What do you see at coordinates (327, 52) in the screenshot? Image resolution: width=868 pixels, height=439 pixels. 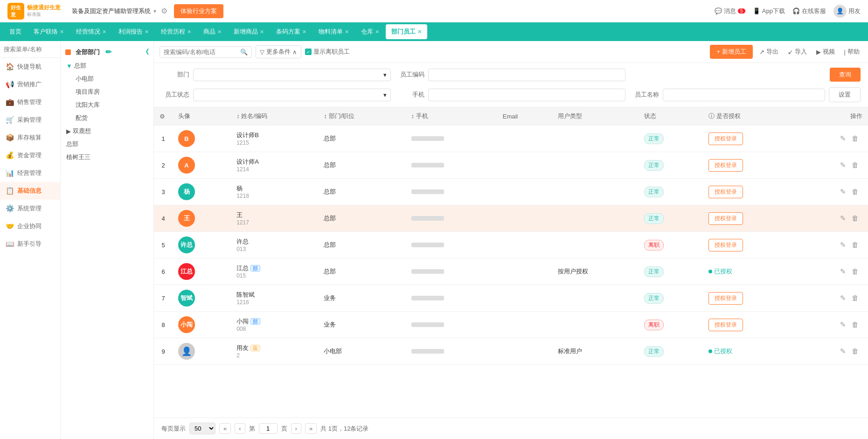 I see `show-resigned-toggle: ✓ 显示离职员工` at bounding box center [327, 52].